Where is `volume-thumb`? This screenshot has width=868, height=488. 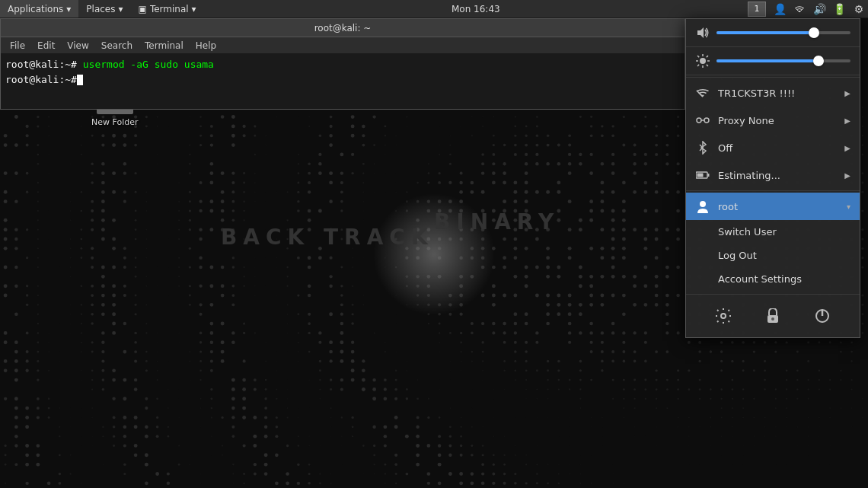
volume-thumb is located at coordinates (814, 33).